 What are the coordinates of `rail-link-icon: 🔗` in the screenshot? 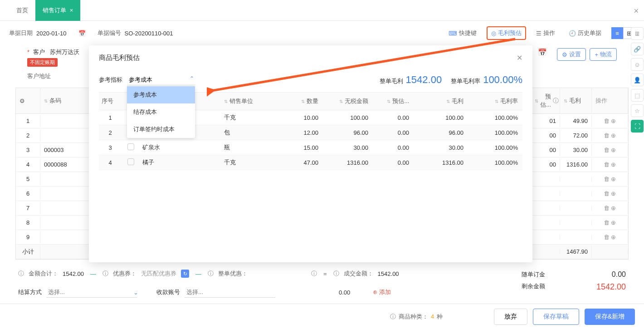 It's located at (637, 49).